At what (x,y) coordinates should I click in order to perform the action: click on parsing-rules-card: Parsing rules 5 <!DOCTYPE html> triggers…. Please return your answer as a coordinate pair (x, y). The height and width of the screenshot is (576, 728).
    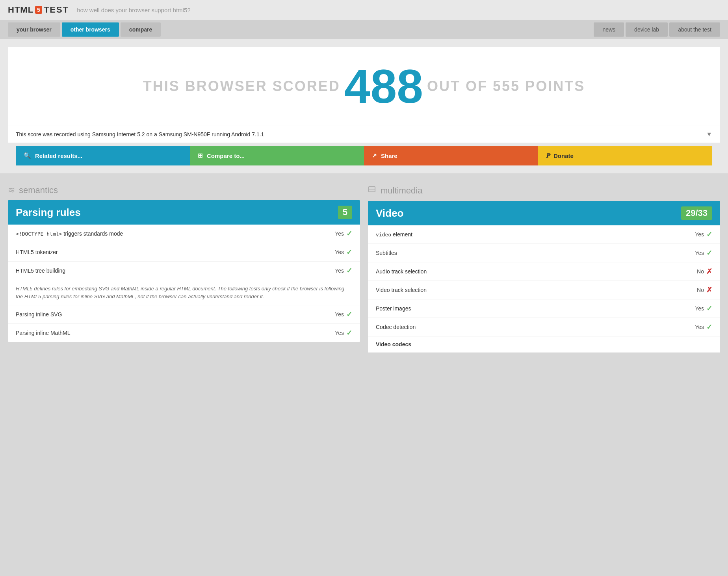
    Looking at the image, I should click on (184, 271).